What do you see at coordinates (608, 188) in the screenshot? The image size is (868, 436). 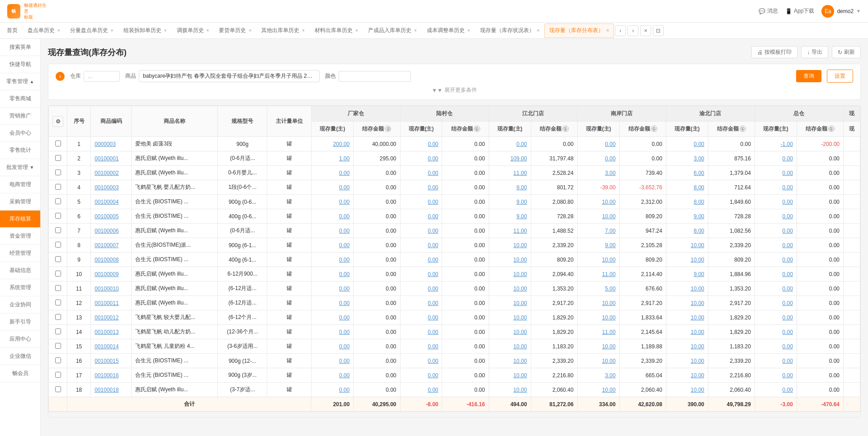 I see `nanan-stock-link: -39.00` at bounding box center [608, 188].